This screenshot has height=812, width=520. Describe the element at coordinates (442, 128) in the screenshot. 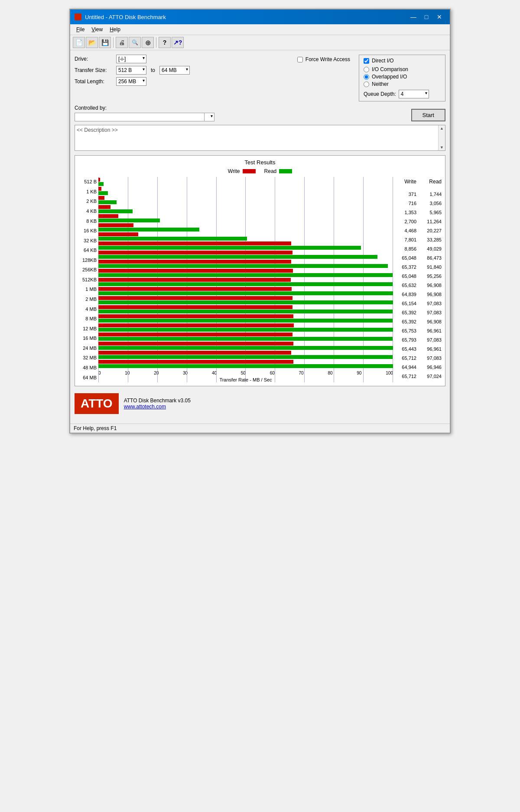

I see `scroll-up-arrow: ▲` at that location.